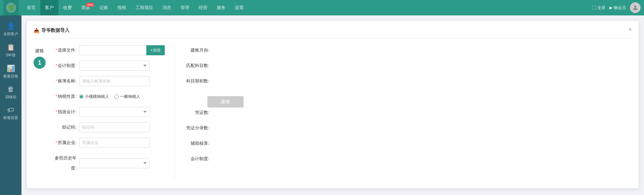  Describe the element at coordinates (222, 112) in the screenshot. I see `info-panel: 建账月份: 匹配科目数: 科目期初数: 建账` at that location.